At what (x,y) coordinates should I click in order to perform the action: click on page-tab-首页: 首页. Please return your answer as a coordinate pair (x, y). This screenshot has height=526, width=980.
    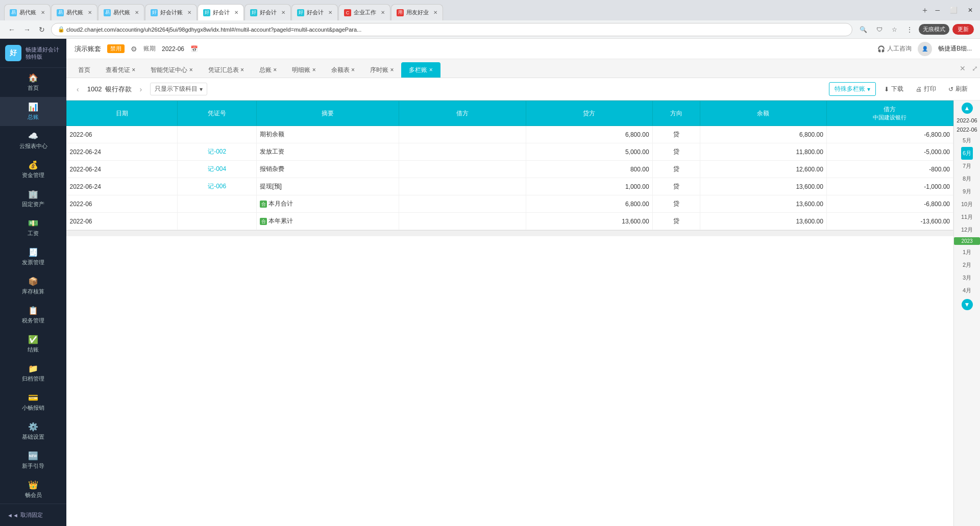
    Looking at the image, I should click on (84, 70).